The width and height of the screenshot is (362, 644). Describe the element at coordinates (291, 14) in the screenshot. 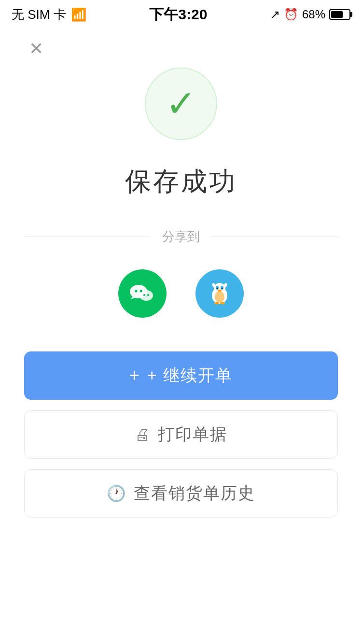

I see `alarm-icon: ⏰` at that location.